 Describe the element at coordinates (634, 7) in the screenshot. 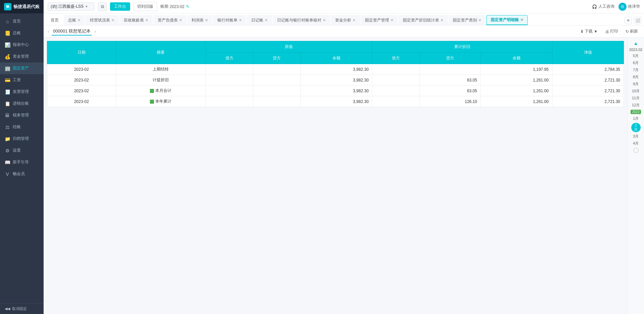

I see `username-label: 徐泽华` at that location.